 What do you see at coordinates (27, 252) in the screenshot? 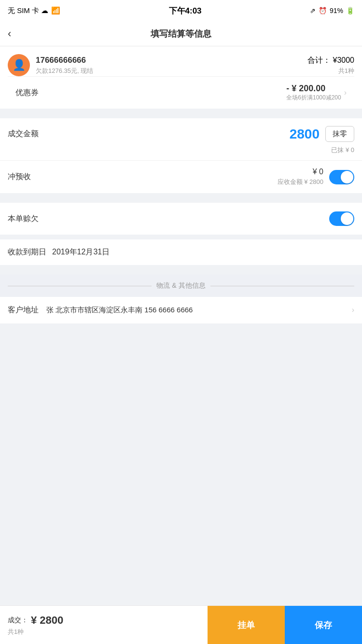
I see `due-date-label: 收款到期日` at bounding box center [27, 252].